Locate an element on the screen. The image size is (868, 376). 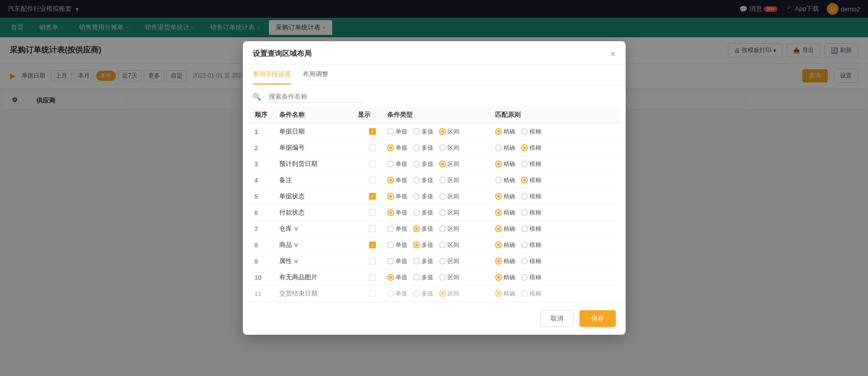
col-order: 顺序 is located at coordinates (267, 112).